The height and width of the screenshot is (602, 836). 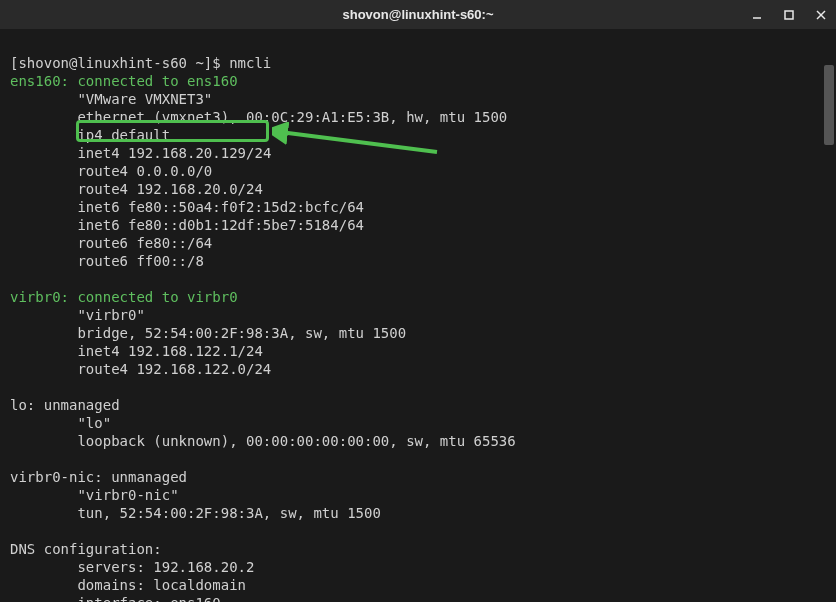 What do you see at coordinates (111, 171) in the screenshot?
I see `ens160-route4-0: route4 0.0.0.0/0` at bounding box center [111, 171].